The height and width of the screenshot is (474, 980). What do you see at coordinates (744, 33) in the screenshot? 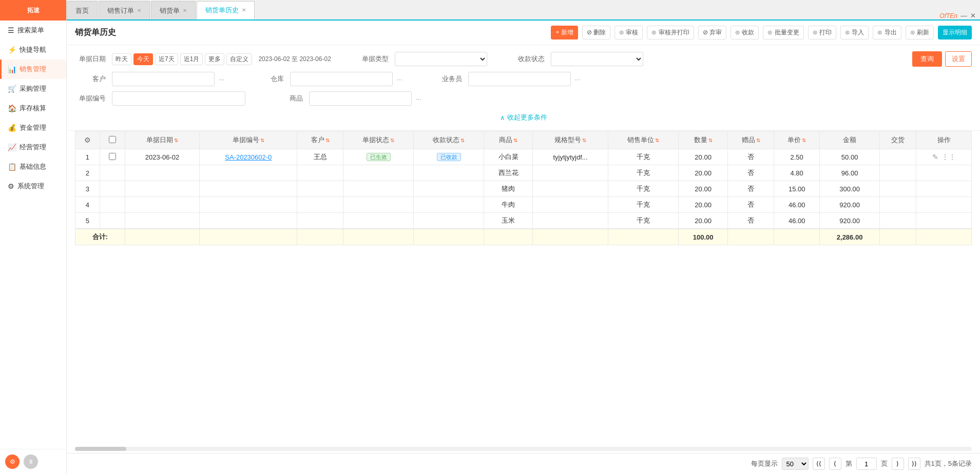
I see `collect-button: ⊙ 收款` at bounding box center [744, 33].